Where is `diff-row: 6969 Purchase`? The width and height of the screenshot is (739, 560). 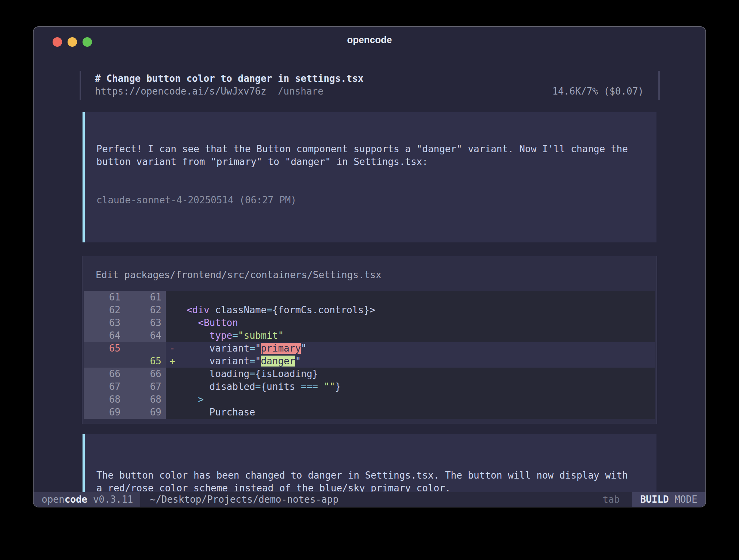
diff-row: 6969 Purchase is located at coordinates (370, 413).